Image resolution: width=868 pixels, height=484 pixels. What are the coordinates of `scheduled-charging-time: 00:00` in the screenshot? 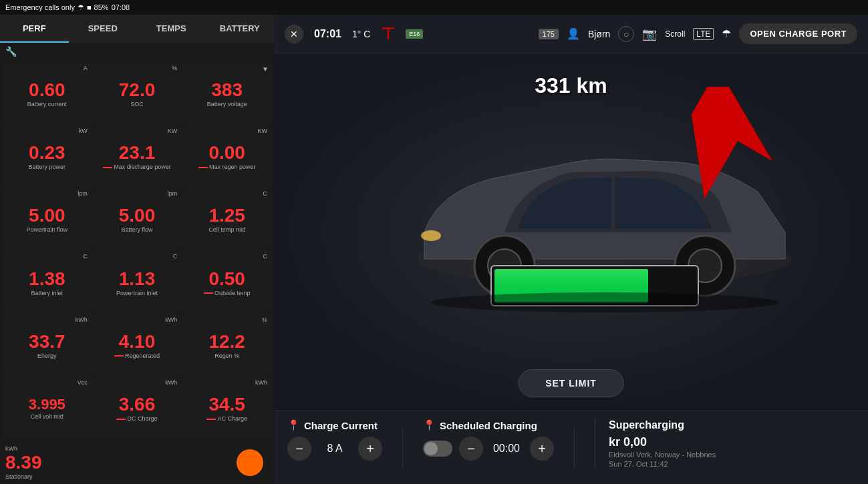 It's located at (507, 449).